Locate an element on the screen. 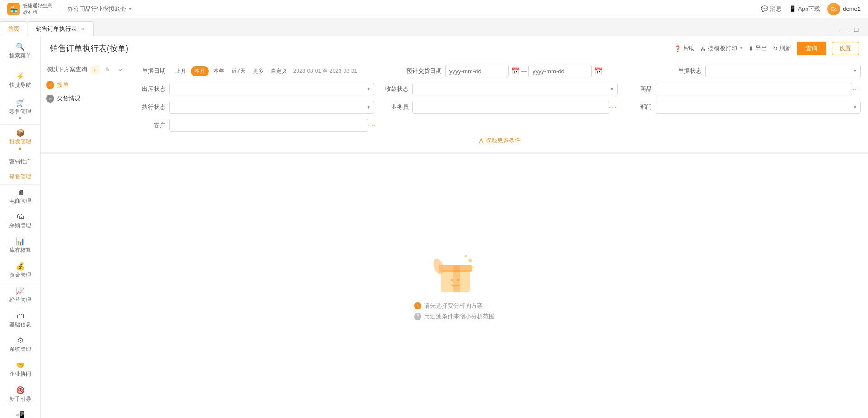  salesperson-dots-button: ··· is located at coordinates (613, 107).